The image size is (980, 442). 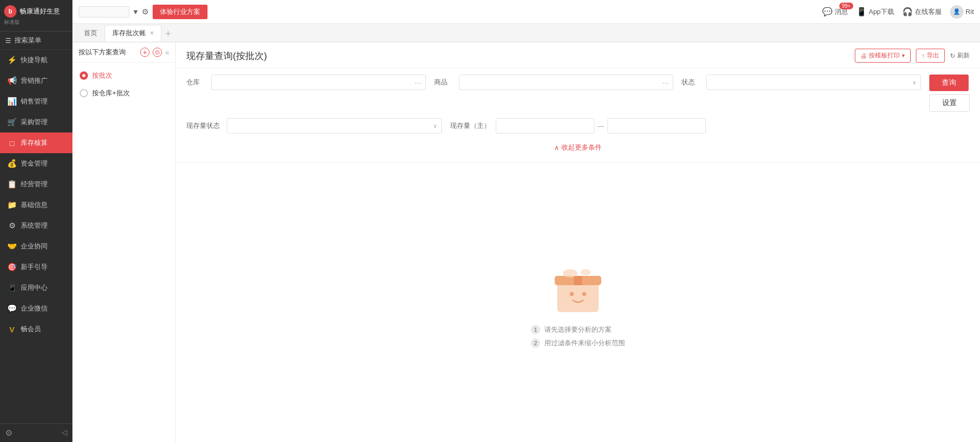 I want to click on action-buttons: 查询 设置, so click(x=949, y=93).